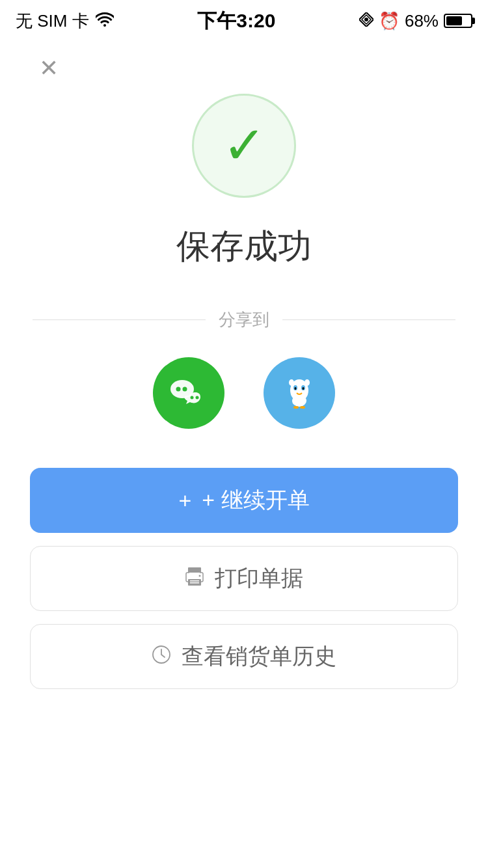  I want to click on view-history-button: 查看销货单历史, so click(244, 657).